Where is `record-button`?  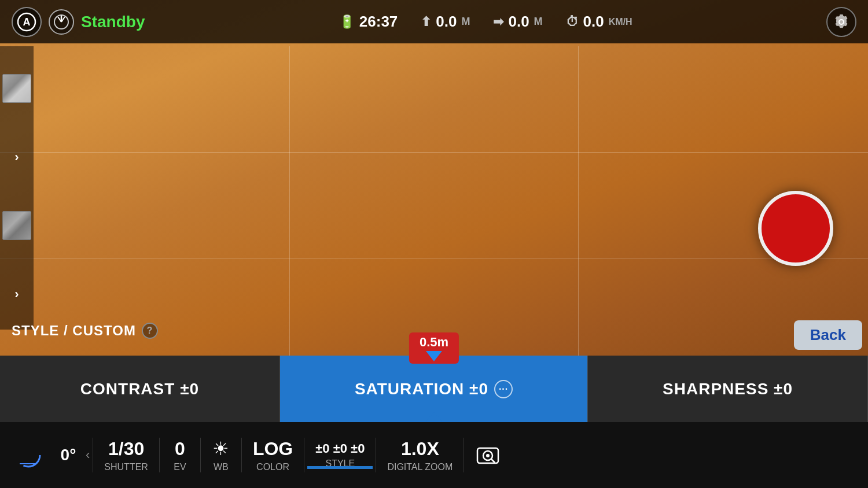 record-button is located at coordinates (796, 228).